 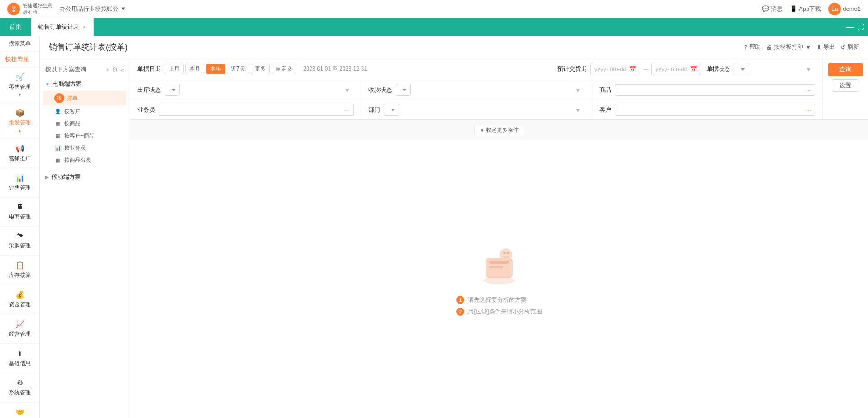 I want to click on tab-bar-actions: — ⛶, so click(x=857, y=27).